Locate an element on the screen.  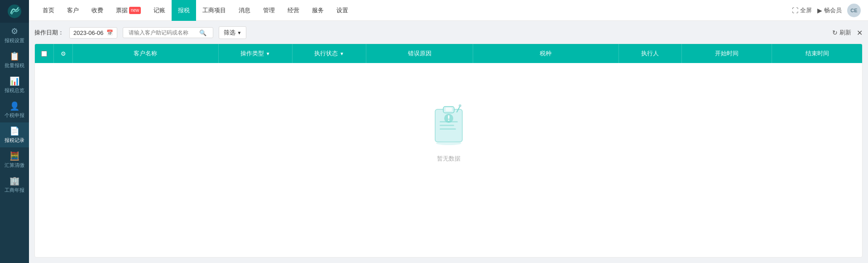
sidebar-item-label-tax-records: 报税记录 is located at coordinates (14, 141).